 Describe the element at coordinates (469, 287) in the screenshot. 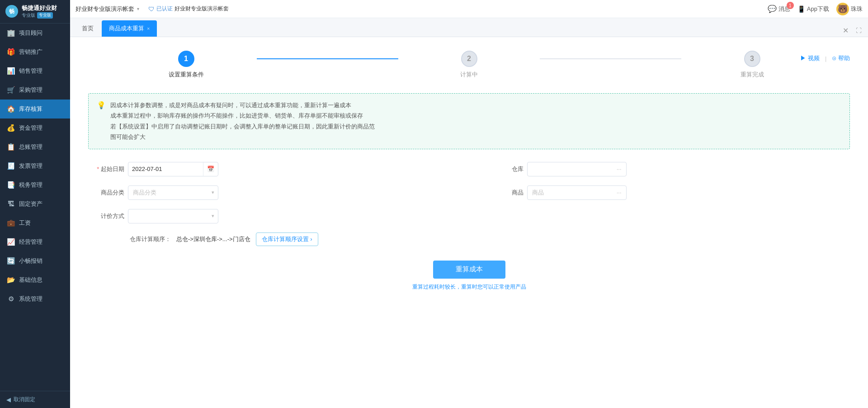

I see `submit-hint: 重算过程耗时较长，重算时您可以正常使用产品` at that location.